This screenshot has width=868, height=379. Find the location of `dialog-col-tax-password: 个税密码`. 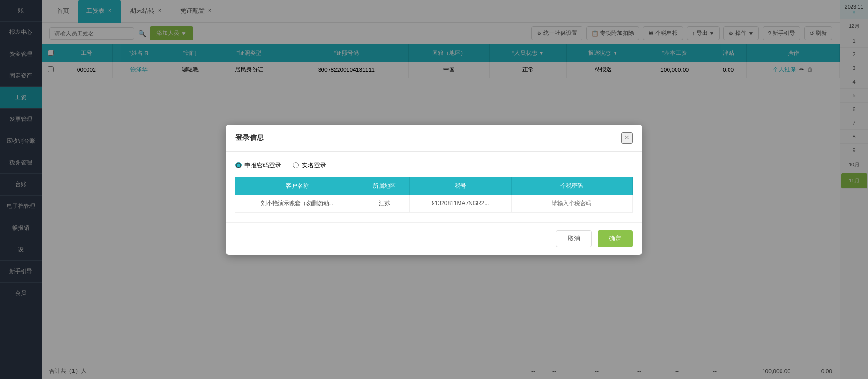

dialog-col-tax-password: 个税密码 is located at coordinates (572, 186).